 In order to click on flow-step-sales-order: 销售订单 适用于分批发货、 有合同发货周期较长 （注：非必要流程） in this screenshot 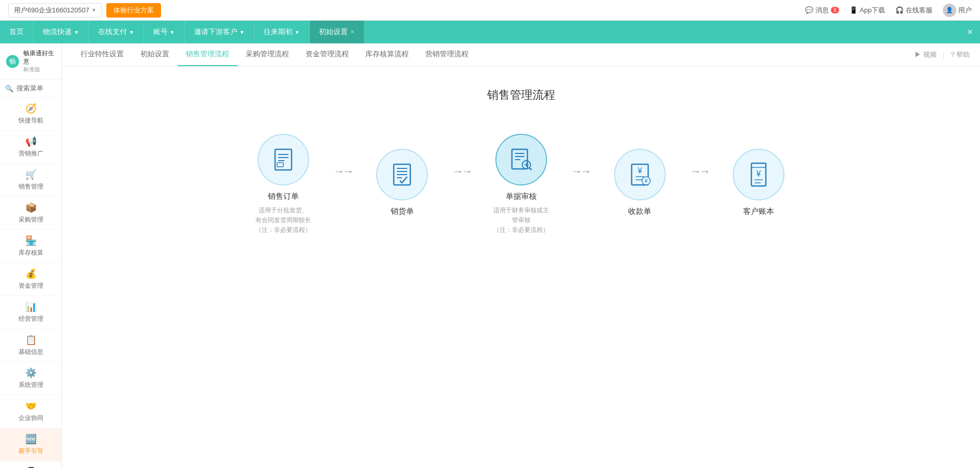, I will do `click(283, 185)`.